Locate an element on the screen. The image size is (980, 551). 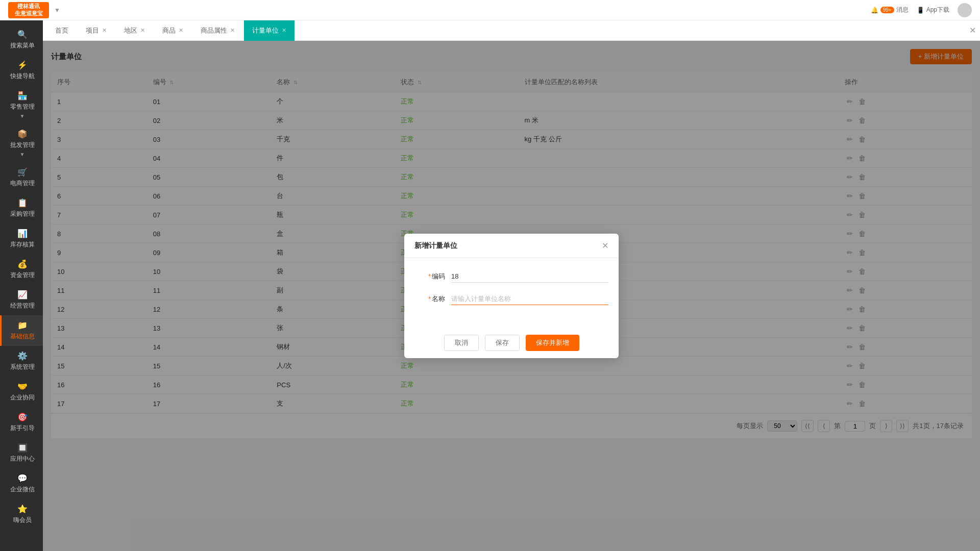
top-bar: 橙林通讯生意巡意宝 ▼ 🔔 99+ 消息 📱 App下载 is located at coordinates (490, 10).